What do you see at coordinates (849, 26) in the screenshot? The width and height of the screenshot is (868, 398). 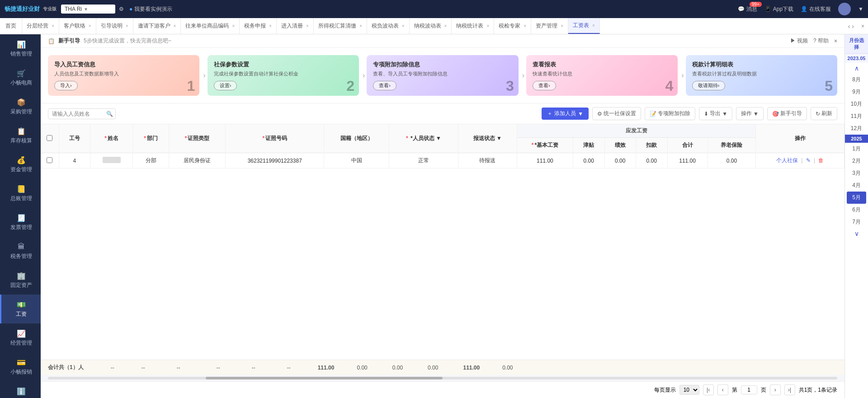 I see `tab-prev-icon: ‹` at bounding box center [849, 26].